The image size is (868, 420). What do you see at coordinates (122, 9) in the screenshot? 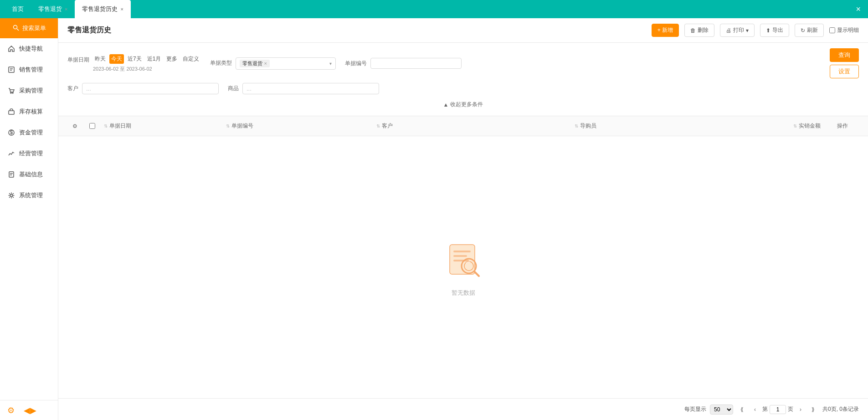
I see `tab-retail-return-history-close: ×` at bounding box center [122, 9].